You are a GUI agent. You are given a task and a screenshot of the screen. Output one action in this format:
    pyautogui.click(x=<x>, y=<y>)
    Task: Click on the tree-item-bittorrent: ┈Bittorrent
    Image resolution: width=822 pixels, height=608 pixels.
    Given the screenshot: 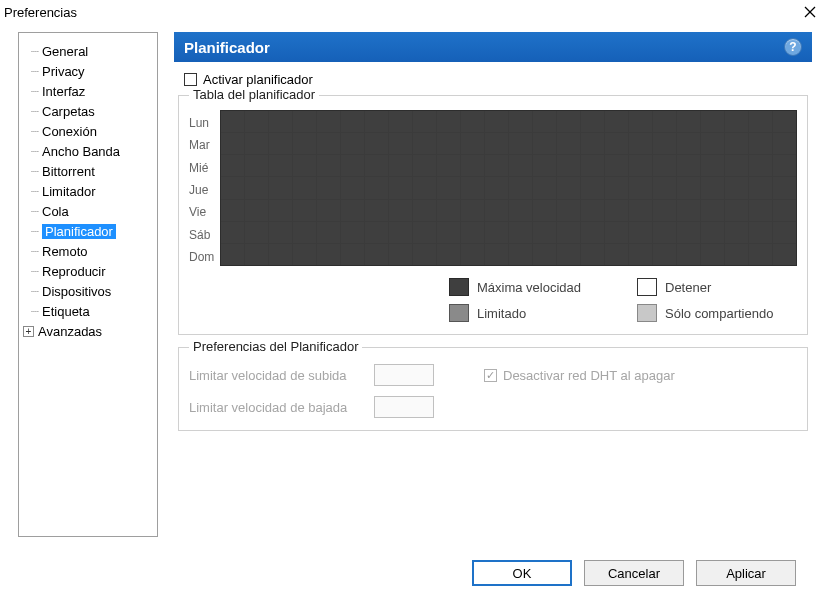 What is the action you would take?
    pyautogui.click(x=88, y=171)
    